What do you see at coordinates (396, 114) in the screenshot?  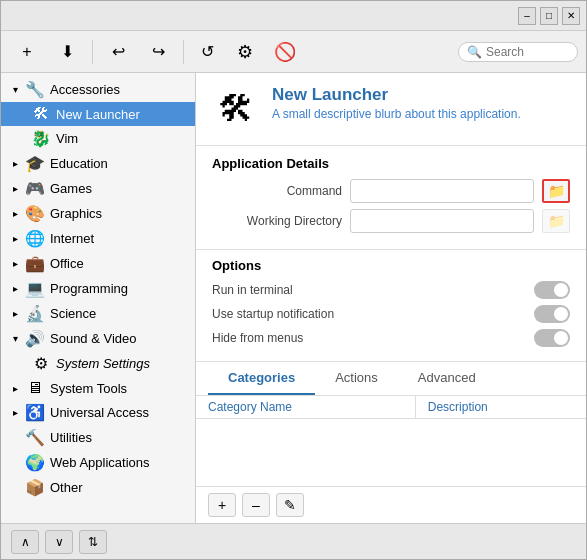 I see `app-description: A small descriptive blurb about this app…` at bounding box center [396, 114].